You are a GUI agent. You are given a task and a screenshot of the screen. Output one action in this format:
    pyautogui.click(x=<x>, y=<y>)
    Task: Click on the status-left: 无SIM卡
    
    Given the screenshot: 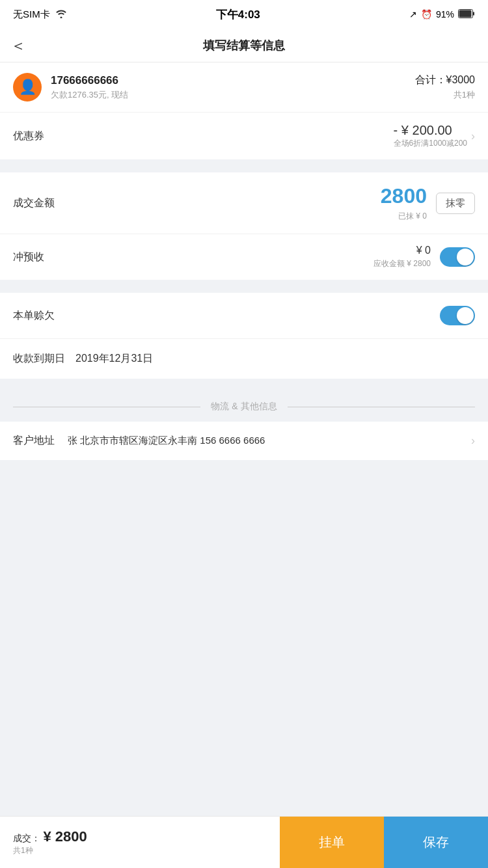 What is the action you would take?
    pyautogui.click(x=40, y=14)
    